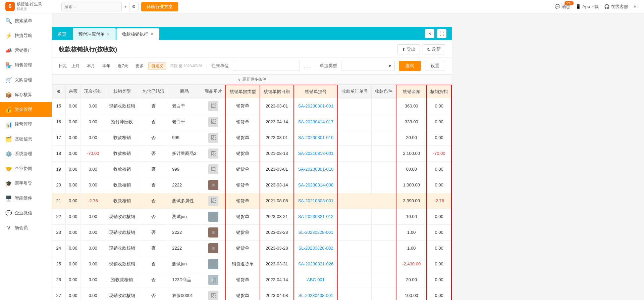 This screenshot has height=300, width=644. I want to click on logo-text: 畅捷通·好生意, so click(30, 4).